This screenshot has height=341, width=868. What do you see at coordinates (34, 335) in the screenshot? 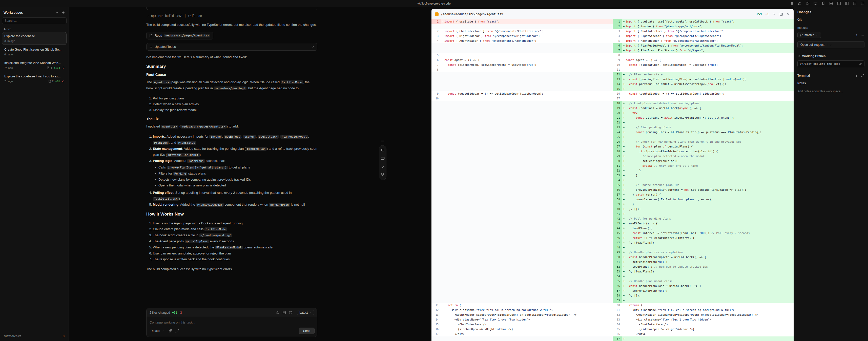
I see `sidebar-footer: View Archive 0` at bounding box center [34, 335].